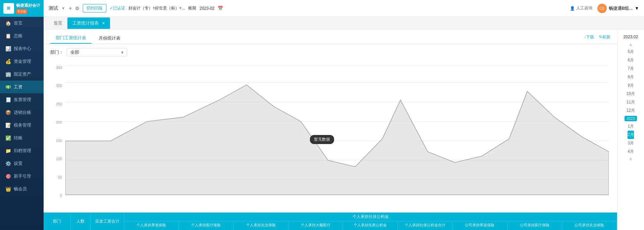 This screenshot has width=644, height=230. What do you see at coordinates (631, 94) in the screenshot?
I see `month-10月: 10月` at bounding box center [631, 94].